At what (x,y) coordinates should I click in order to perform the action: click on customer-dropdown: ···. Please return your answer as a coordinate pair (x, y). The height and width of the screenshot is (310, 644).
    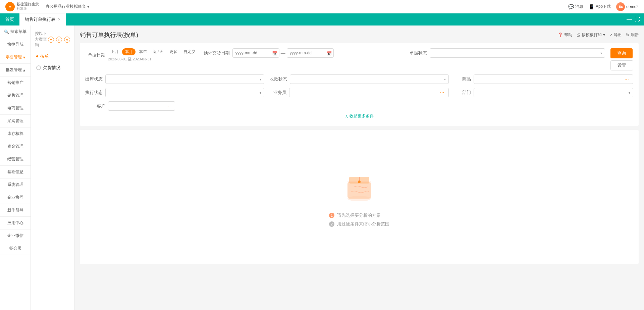
    Looking at the image, I should click on (142, 106).